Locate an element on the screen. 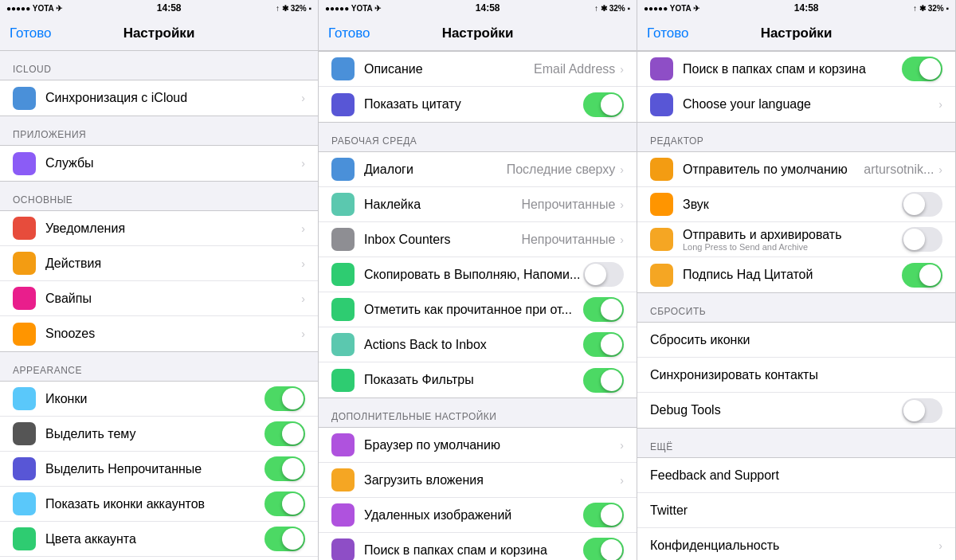 The width and height of the screenshot is (956, 560). item-value: artursotnik... is located at coordinates (899, 170).